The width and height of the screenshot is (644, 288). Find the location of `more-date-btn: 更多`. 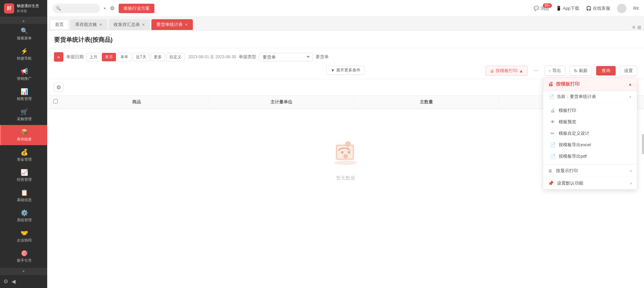

more-date-btn: 更多 is located at coordinates (158, 57).